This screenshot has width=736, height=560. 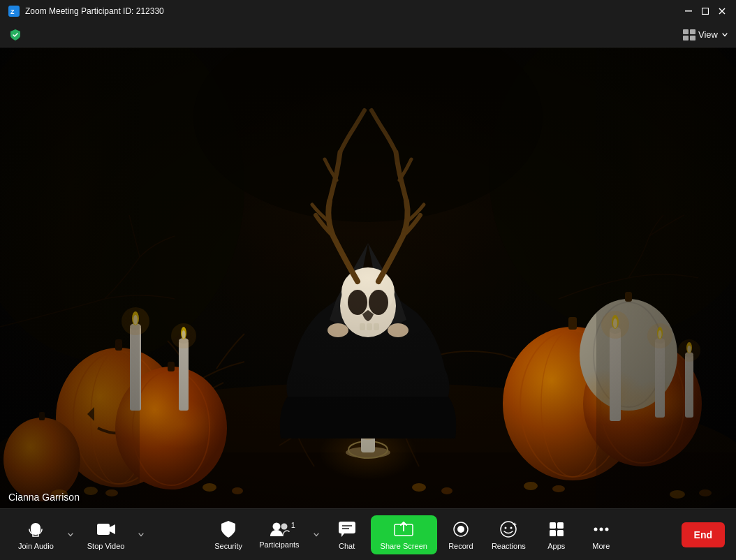 What do you see at coordinates (725, 35) in the screenshot?
I see `chevron-down-icon` at bounding box center [725, 35].